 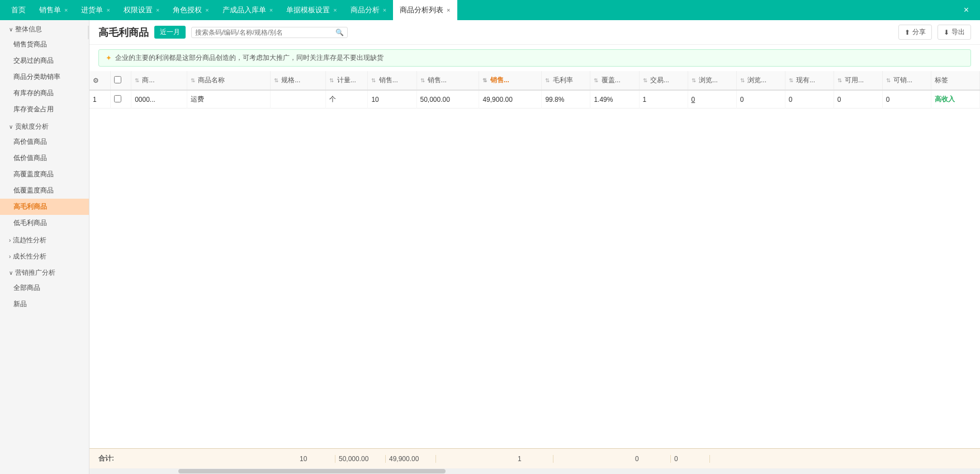 I want to click on sidebar-group-marketing-arrow: ∨, so click(x=11, y=273).